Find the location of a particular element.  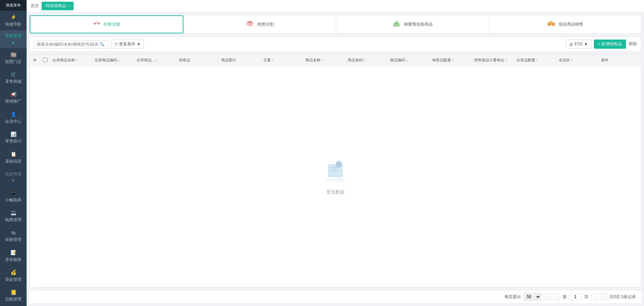

page-suffix: 页 is located at coordinates (586, 297).